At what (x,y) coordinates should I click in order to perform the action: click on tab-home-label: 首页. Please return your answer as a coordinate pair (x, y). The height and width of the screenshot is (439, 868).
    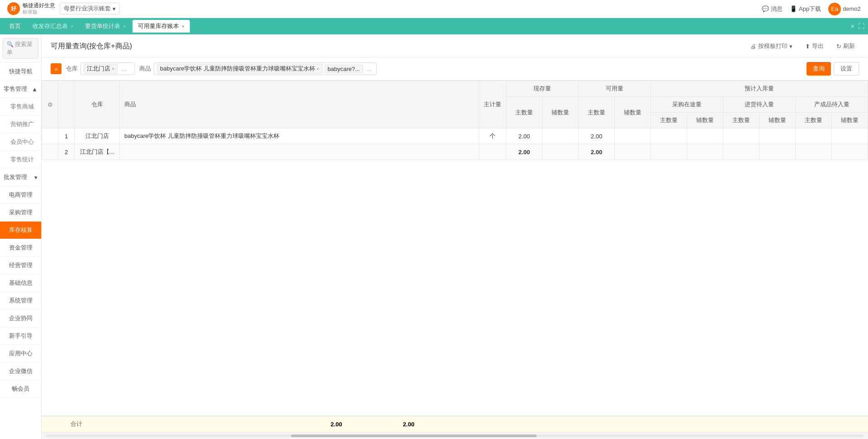
    Looking at the image, I should click on (15, 26).